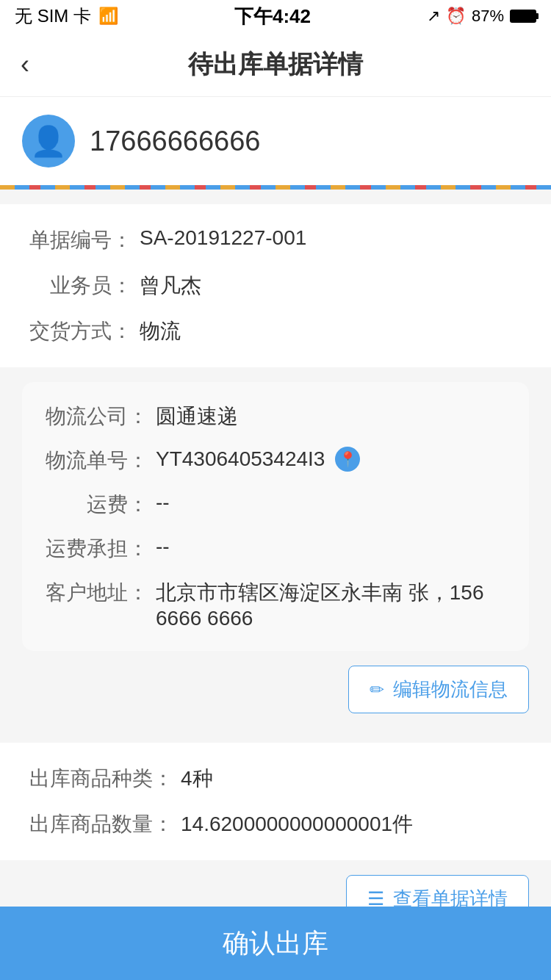 Image resolution: width=551 pixels, height=980 pixels. What do you see at coordinates (197, 779) in the screenshot?
I see `goods-types-value: 4种` at bounding box center [197, 779].